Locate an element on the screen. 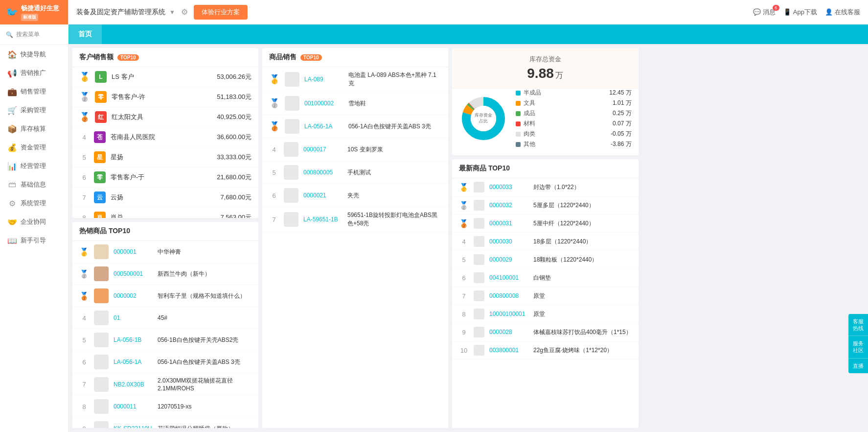 The width and height of the screenshot is (868, 432). system-selector: 装备及固定资产辅助管理系统 ▼ is located at coordinates (126, 12).